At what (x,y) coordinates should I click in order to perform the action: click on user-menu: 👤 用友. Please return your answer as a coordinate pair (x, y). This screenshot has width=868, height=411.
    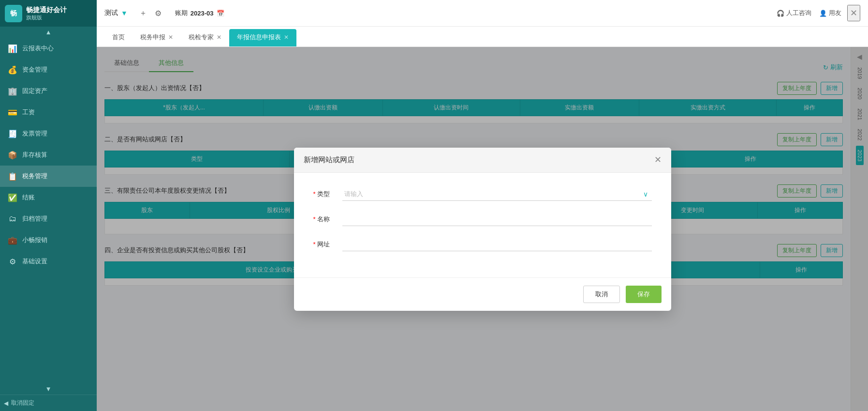
    Looking at the image, I should click on (830, 13).